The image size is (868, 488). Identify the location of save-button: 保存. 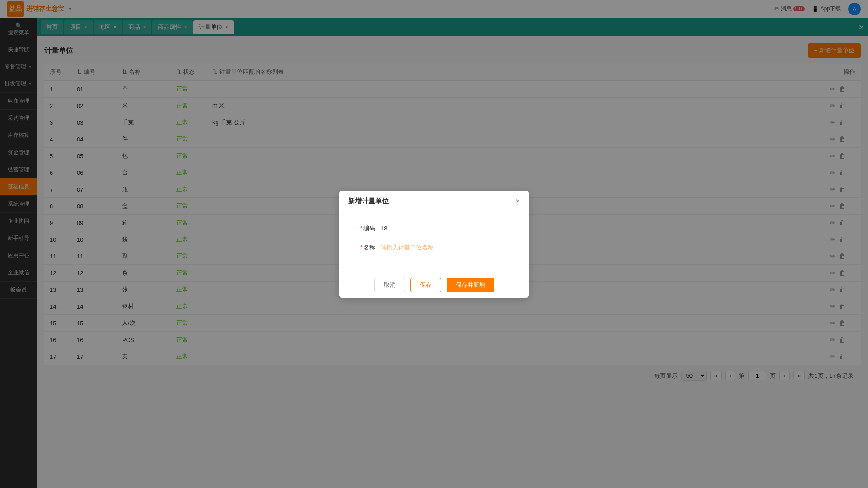
(426, 285).